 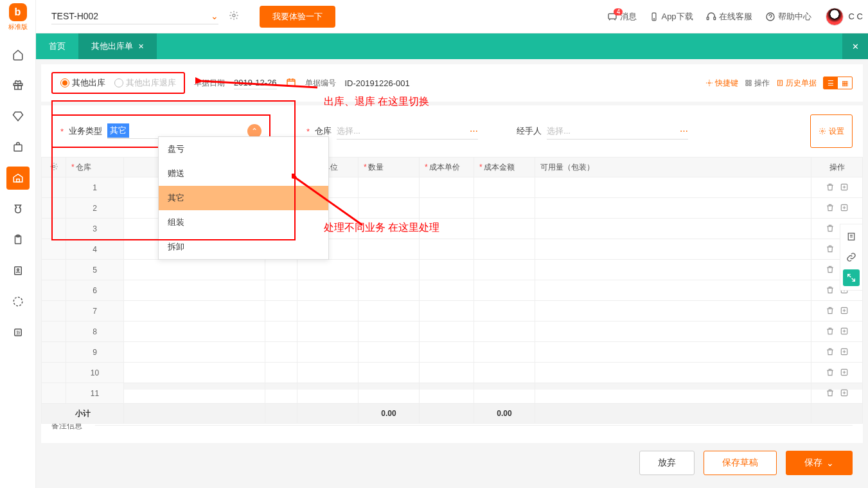 I want to click on save-draft-button: 保存草稿, so click(x=740, y=463).